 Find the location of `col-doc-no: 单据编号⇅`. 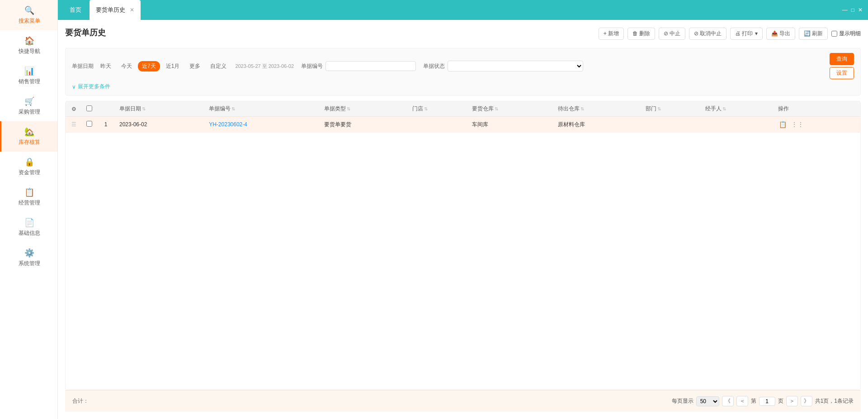

col-doc-no: 单据编号⇅ is located at coordinates (262, 109).